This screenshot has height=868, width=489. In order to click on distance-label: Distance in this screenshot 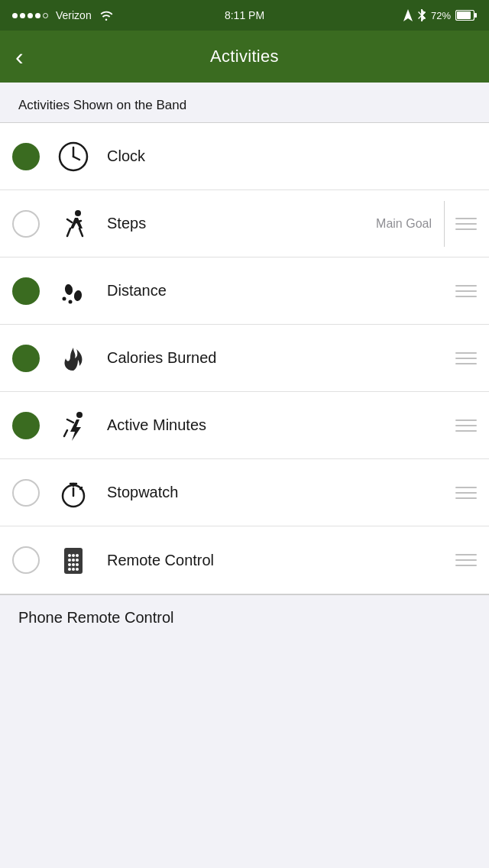, I will do `click(280, 290)`.